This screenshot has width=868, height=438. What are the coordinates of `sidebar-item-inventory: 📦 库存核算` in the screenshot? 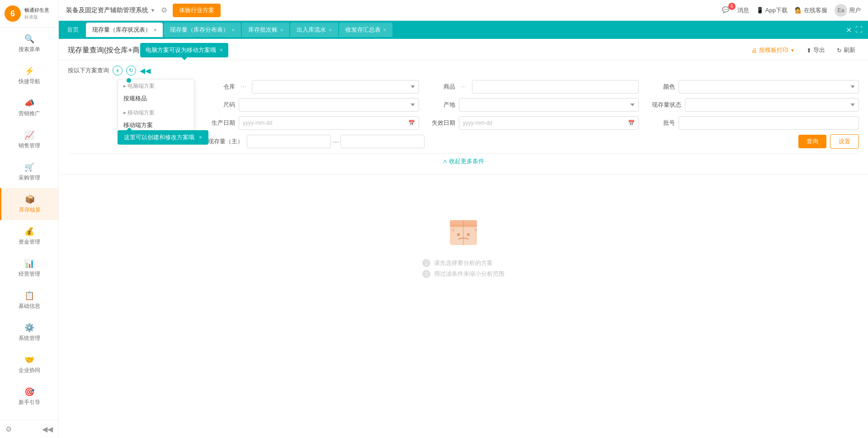 It's located at (29, 204).